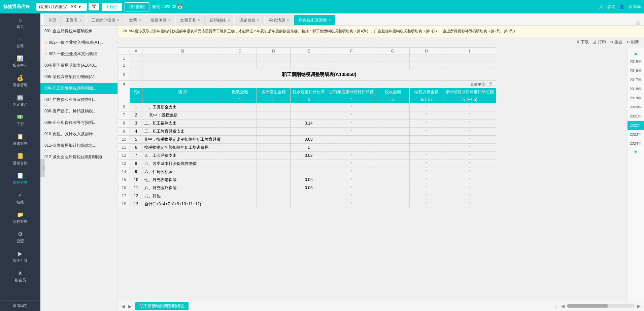 Image resolution: width=644 pixels, height=311 pixels. Describe the element at coordinates (199, 20) in the screenshot. I see `close-invoice-open: ✕` at that location.